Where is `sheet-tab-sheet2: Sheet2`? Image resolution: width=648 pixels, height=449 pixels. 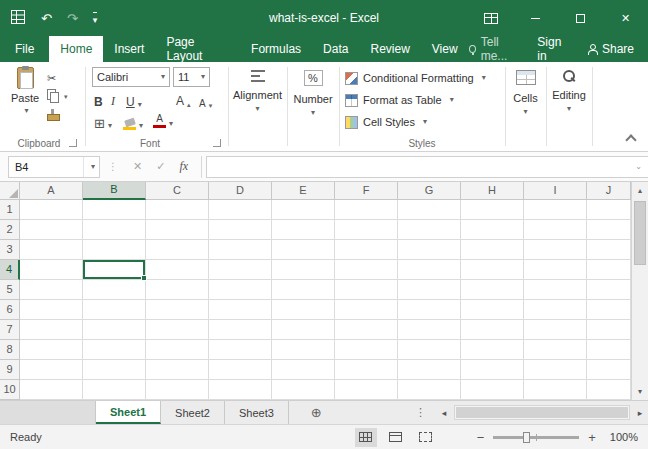 sheet-tab-sheet2: Sheet2 is located at coordinates (193, 412).